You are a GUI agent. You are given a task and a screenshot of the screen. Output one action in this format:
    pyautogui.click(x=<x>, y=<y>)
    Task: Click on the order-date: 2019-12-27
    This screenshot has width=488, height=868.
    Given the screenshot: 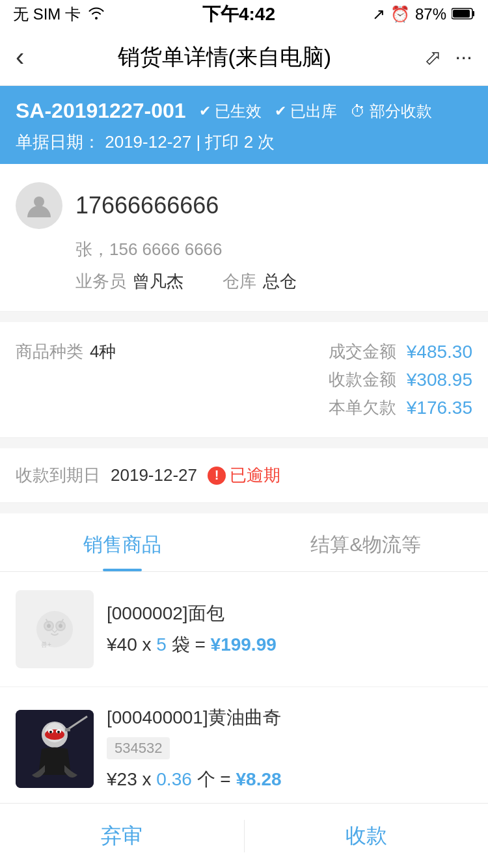 What is the action you would take?
    pyautogui.click(x=148, y=142)
    